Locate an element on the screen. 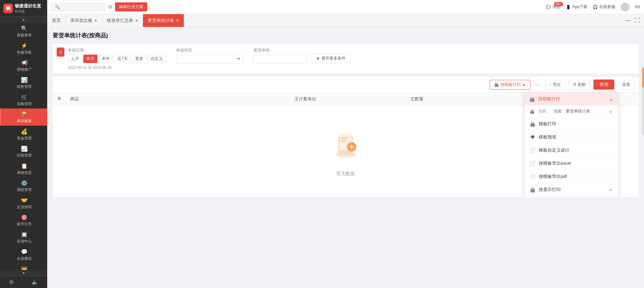 The image size is (644, 288). col-settings: ⚙ is located at coordinates (59, 99).